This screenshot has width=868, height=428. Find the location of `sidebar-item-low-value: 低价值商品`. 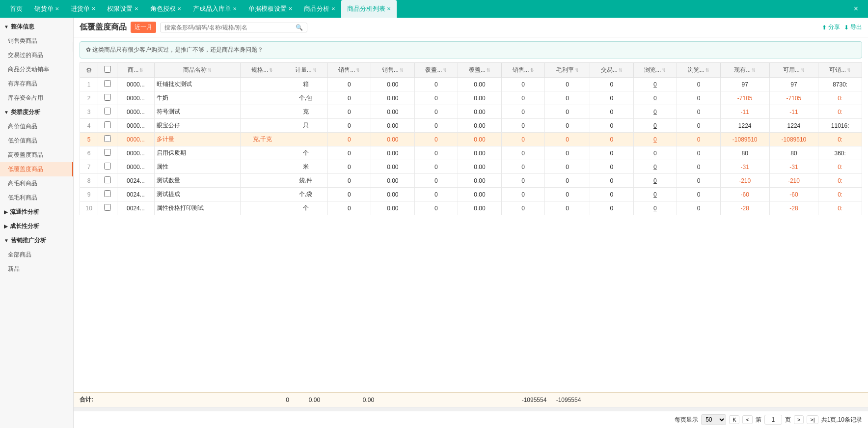

sidebar-item-low-value: 低价值商品 is located at coordinates (36, 141).